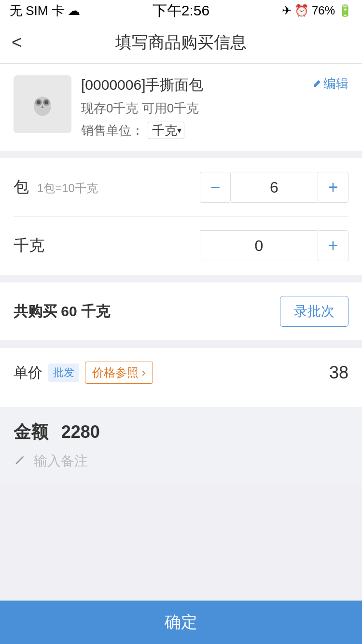  Describe the element at coordinates (274, 246) in the screenshot. I see `qty-controls-kg: +` at that location.